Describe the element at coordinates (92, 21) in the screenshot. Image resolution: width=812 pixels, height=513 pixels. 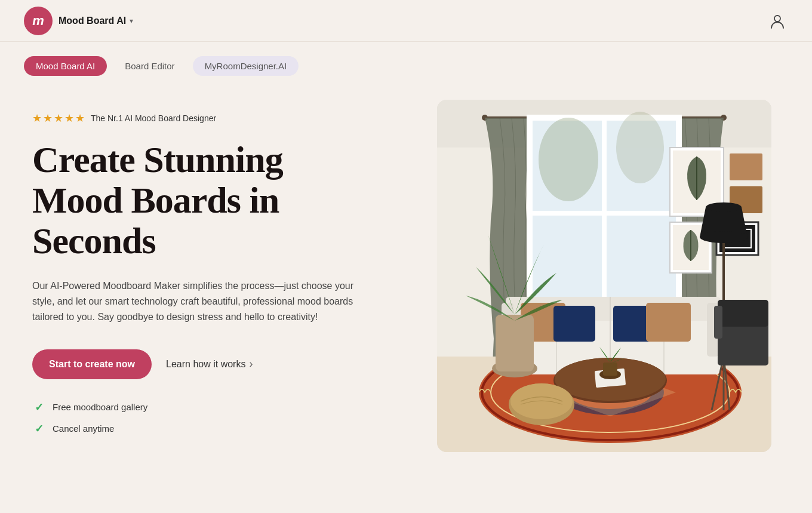
I see `brand-name: Mood Board AI` at that location.